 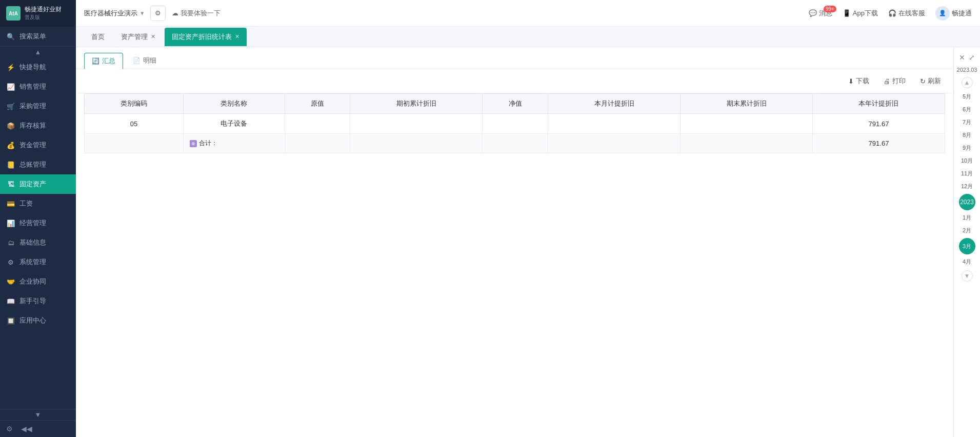 What do you see at coordinates (33, 36) in the screenshot?
I see `search-label: 搜索菜单` at bounding box center [33, 36].